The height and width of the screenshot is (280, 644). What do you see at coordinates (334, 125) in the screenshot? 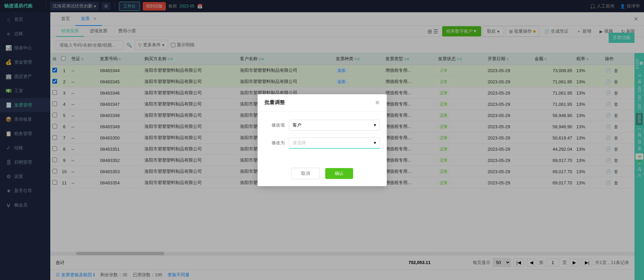
I see `modify-field-select: 客户 ▾` at bounding box center [334, 125].